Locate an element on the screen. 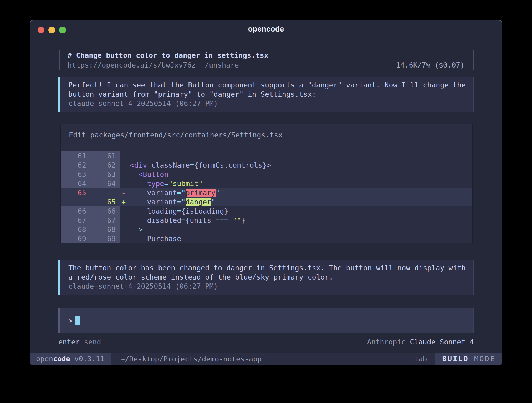 The height and width of the screenshot is (403, 532). code-token: disabled is located at coordinates (164, 220).